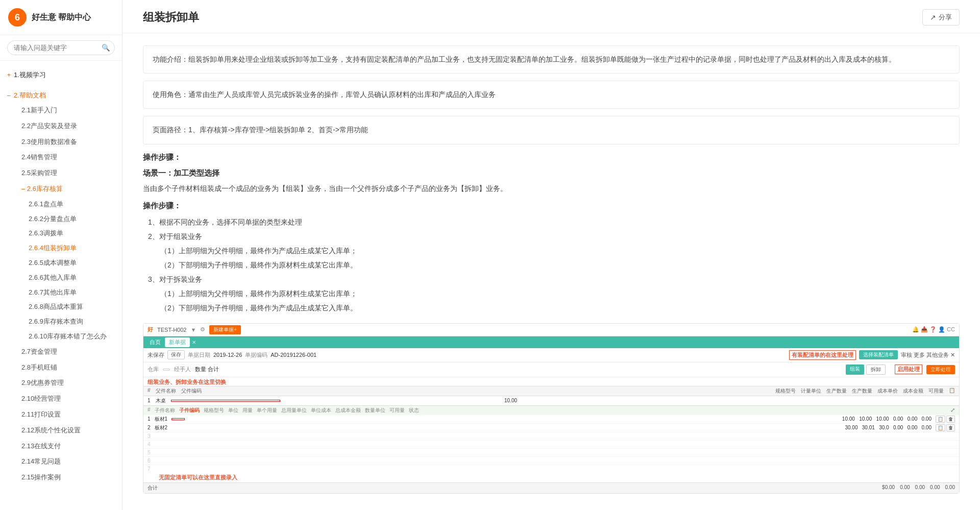 Image resolution: width=980 pixels, height=510 pixels. What do you see at coordinates (214, 410) in the screenshot?
I see `sim-sc-spec: 规格型号` at bounding box center [214, 410].